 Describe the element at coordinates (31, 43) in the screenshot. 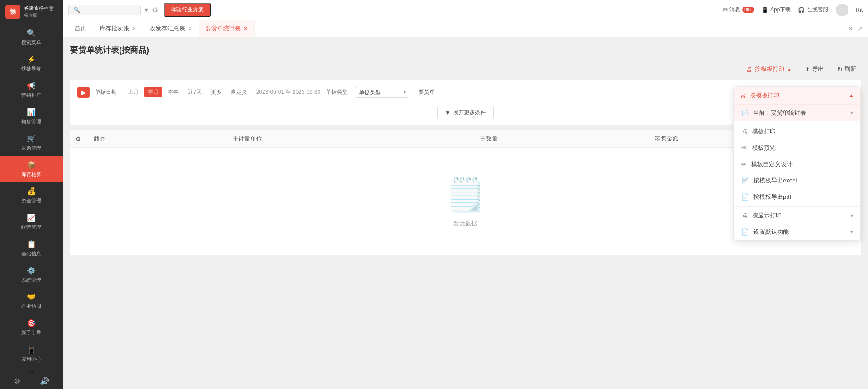

I see `sidebar-item-label: 搜索菜单` at that location.